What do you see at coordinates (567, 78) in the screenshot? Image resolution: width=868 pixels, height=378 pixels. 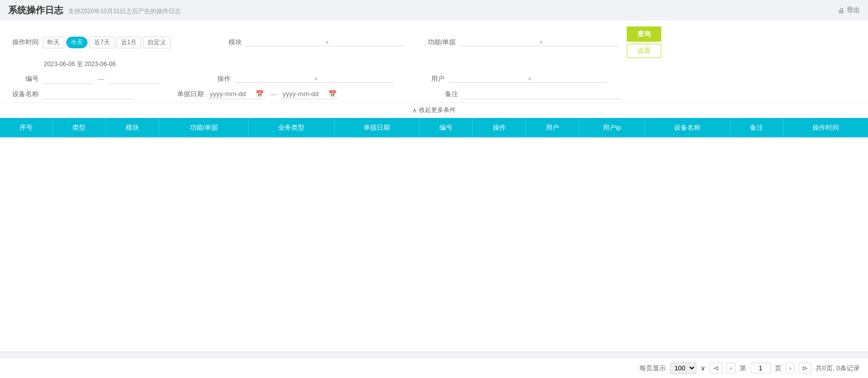 I see `user-chevron-icon: ∨` at bounding box center [567, 78].